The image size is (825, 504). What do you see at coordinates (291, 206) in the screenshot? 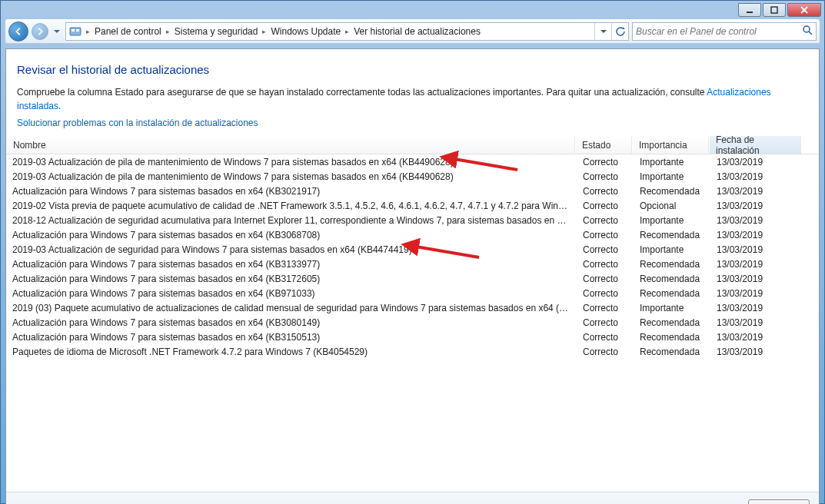
I see `cell-name: 2019-02 Vista previa de paquete acumulat…` at bounding box center [291, 206].